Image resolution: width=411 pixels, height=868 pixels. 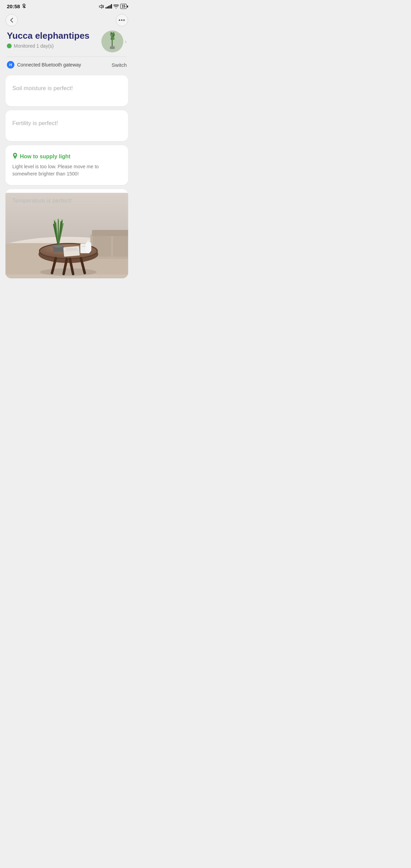 What do you see at coordinates (12, 20) in the screenshot?
I see `back-button` at bounding box center [12, 20].